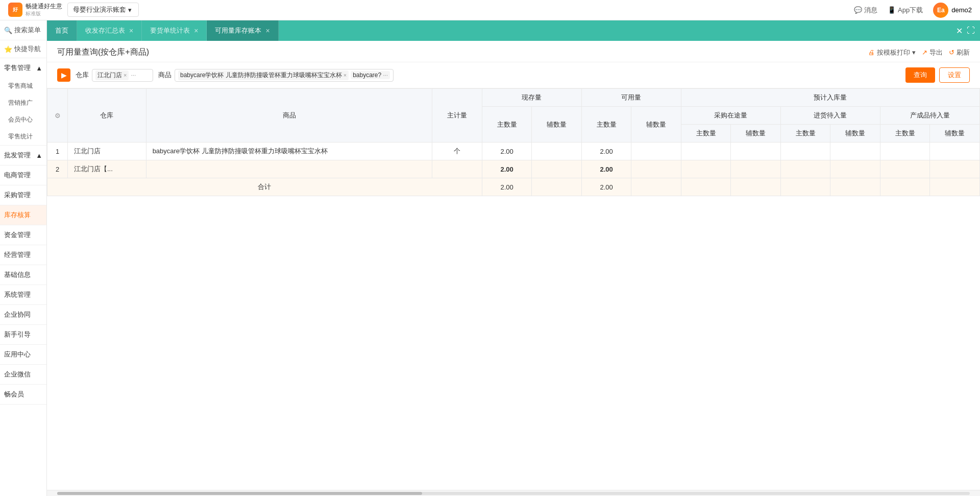 The image size is (980, 496). I want to click on page-title: 可用量查询(按仓库+商品), so click(103, 52).